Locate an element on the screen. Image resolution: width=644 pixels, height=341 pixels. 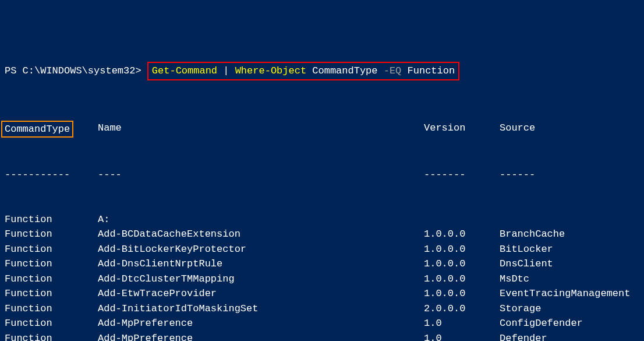
table-row: FunctionAdd-InitiatorIdToMaskingSet2.0.0… is located at coordinates (322, 309).